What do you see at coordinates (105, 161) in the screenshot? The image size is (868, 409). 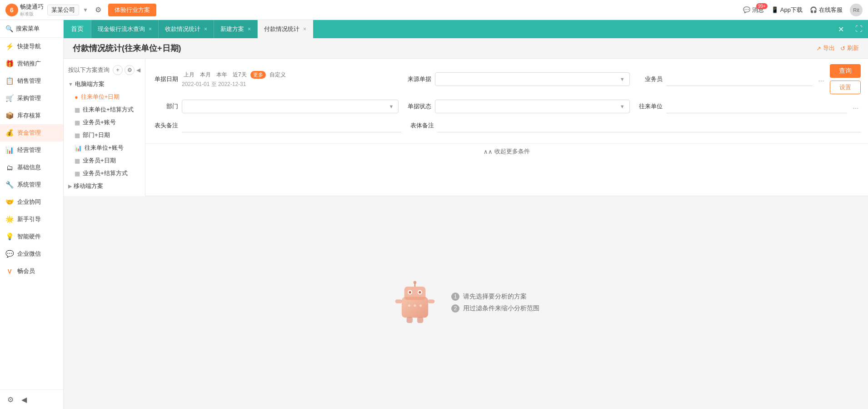 I see `scheme-item-staff-date: ▦ 业务员+日期` at bounding box center [105, 161].